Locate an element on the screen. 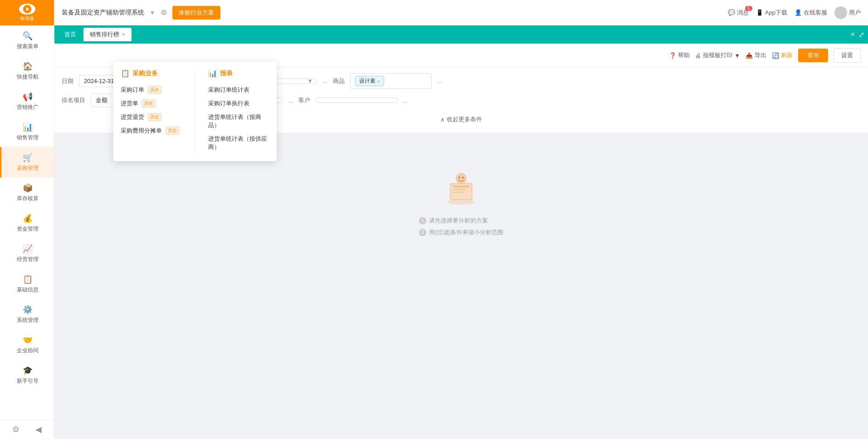 This screenshot has width=868, height=439. return-history-badge: 历史 is located at coordinates (155, 117).